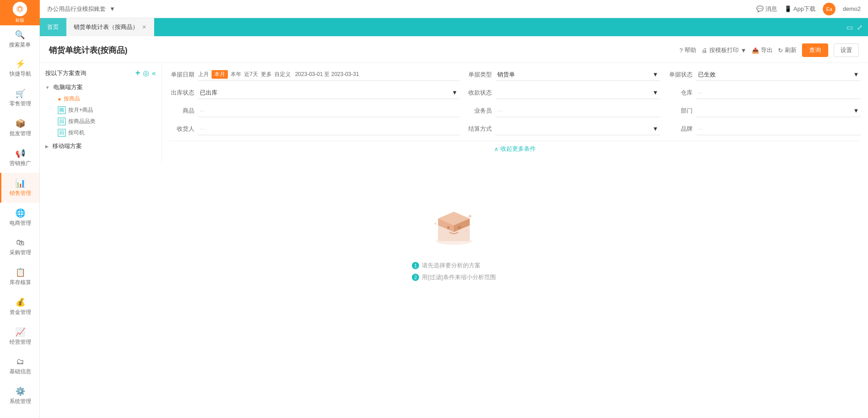 The width and height of the screenshot is (868, 418). Describe the element at coordinates (852, 9) in the screenshot. I see `user-name: demo2` at that location.